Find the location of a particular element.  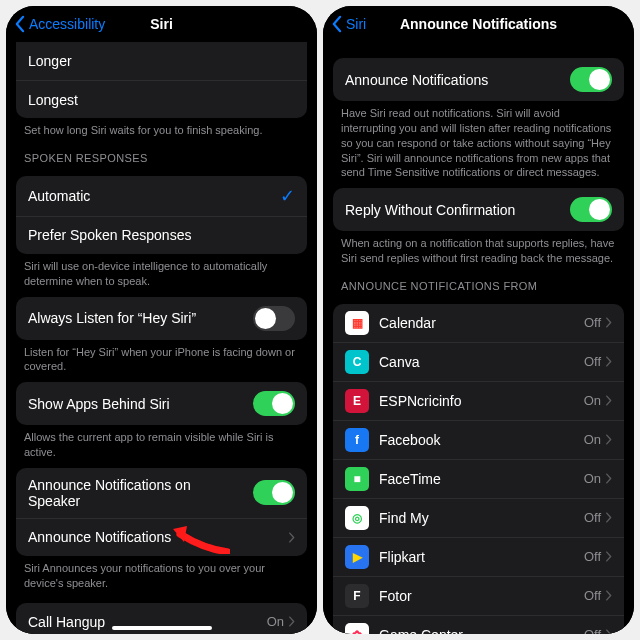

always-listen-toggle is located at coordinates (274, 318).